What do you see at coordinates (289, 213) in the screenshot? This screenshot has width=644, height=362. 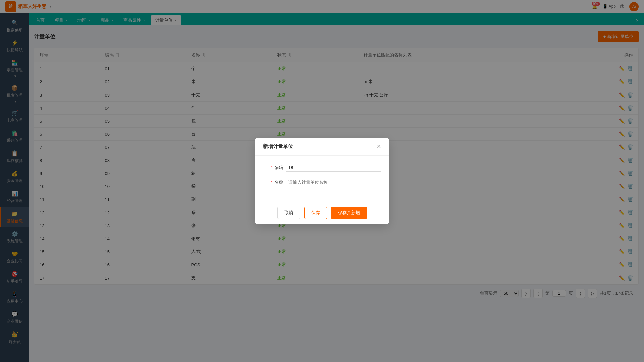 I see `cancel-button: 取消` at bounding box center [289, 213].